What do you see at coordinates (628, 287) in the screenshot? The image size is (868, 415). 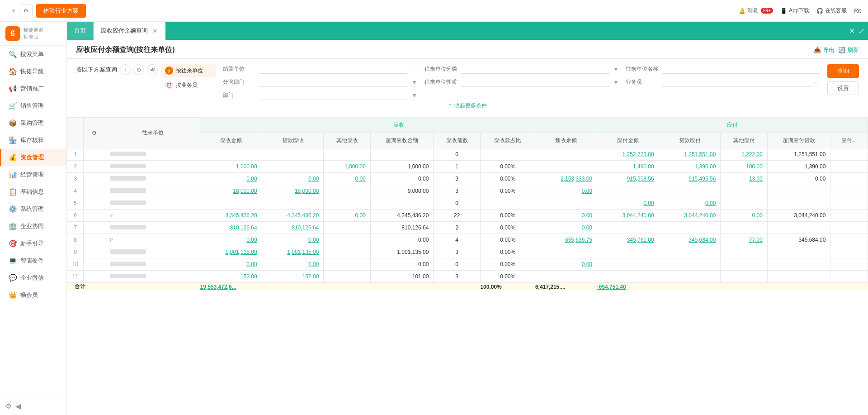 I see `total-ap-amount: -654,751.40` at bounding box center [628, 287].